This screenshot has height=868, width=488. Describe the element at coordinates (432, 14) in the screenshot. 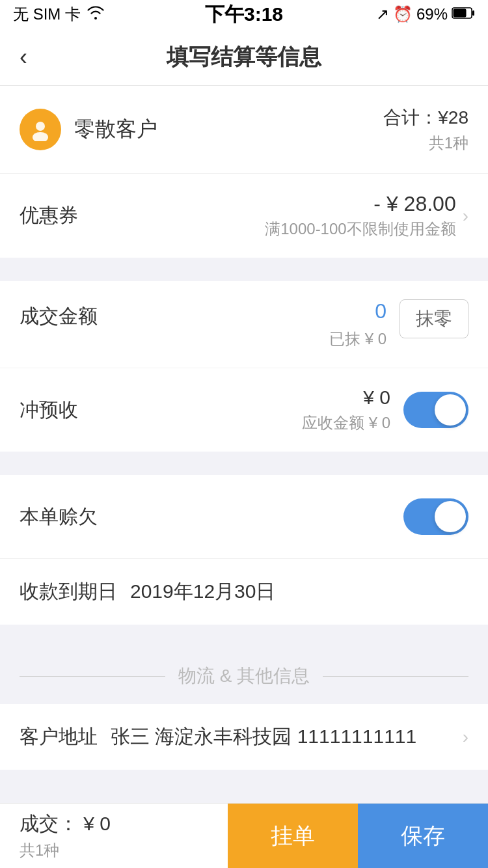

I see `battery-percent: 69%` at that location.